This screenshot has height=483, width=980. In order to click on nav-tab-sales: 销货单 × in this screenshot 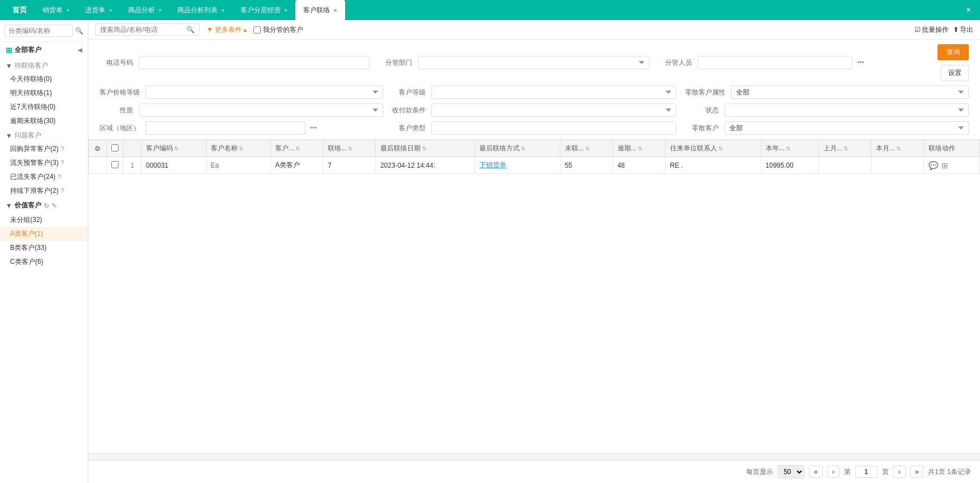, I will do `click(56, 10)`.